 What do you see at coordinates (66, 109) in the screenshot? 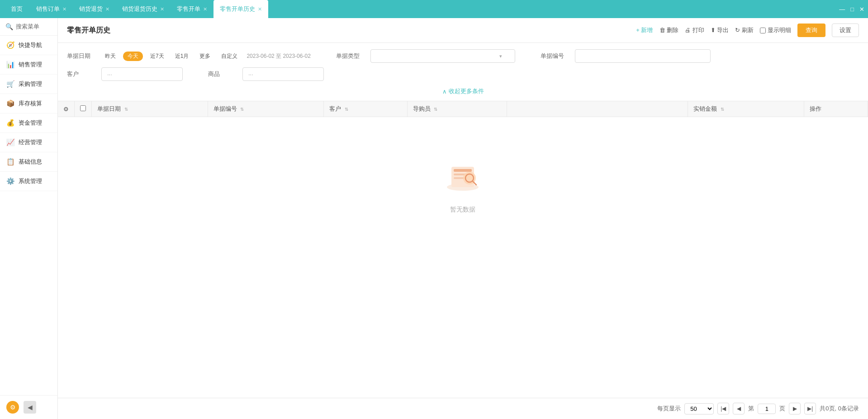
I see `th-settings: ⚙` at bounding box center [66, 109].